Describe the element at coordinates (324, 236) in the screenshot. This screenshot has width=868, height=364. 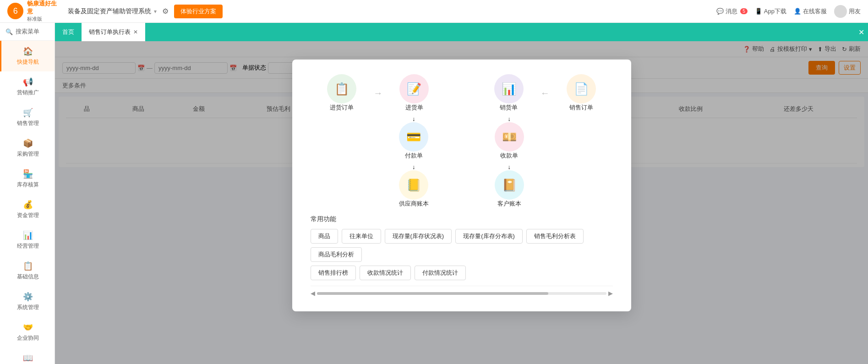
I see `func-btn-0: 商品` at that location.